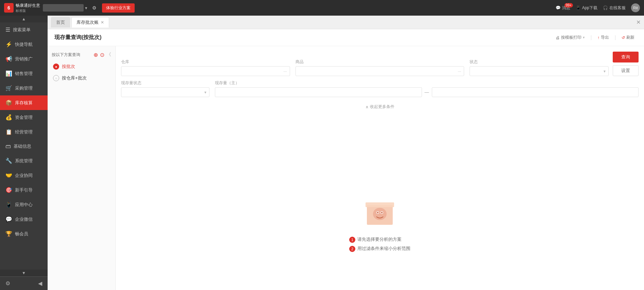 The height and width of the screenshot is (290, 644). I want to click on vip-icon: 🏆, so click(9, 234).